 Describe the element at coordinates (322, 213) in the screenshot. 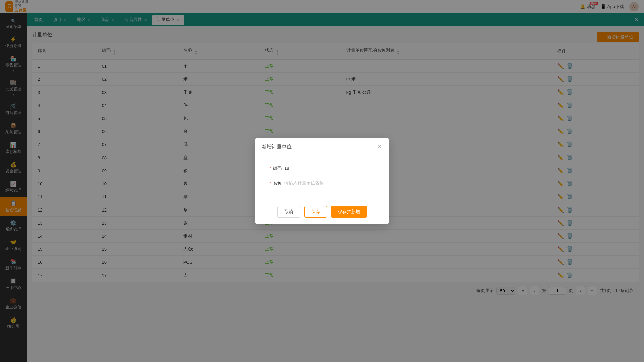

I see `modal-footer: 取消 保存 保存并新增` at that location.